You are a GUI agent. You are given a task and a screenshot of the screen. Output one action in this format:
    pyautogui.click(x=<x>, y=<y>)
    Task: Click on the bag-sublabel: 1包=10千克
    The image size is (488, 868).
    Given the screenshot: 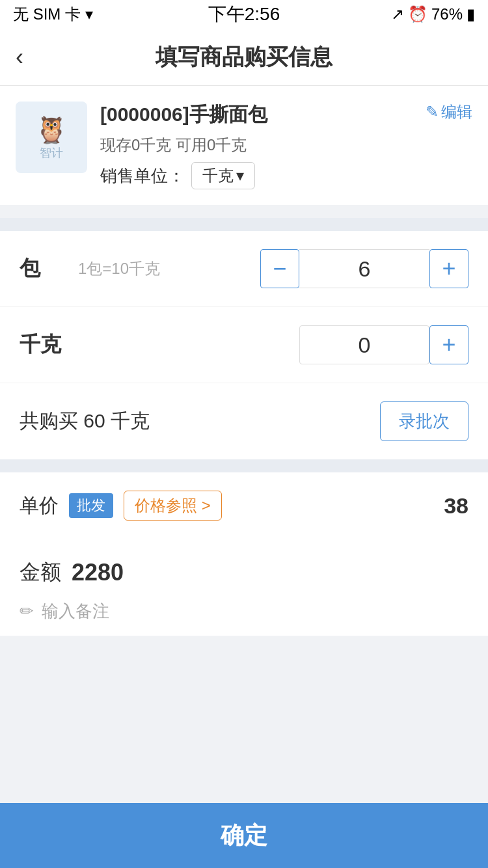 What is the action you would take?
    pyautogui.click(x=169, y=269)
    